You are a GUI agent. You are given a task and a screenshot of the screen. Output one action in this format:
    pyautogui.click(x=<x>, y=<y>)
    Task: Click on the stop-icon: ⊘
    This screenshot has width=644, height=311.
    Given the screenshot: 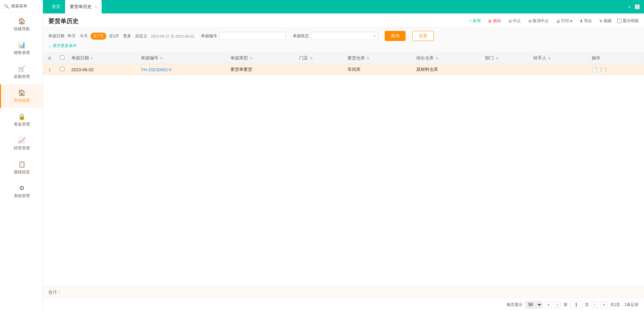 What is the action you would take?
    pyautogui.click(x=510, y=21)
    